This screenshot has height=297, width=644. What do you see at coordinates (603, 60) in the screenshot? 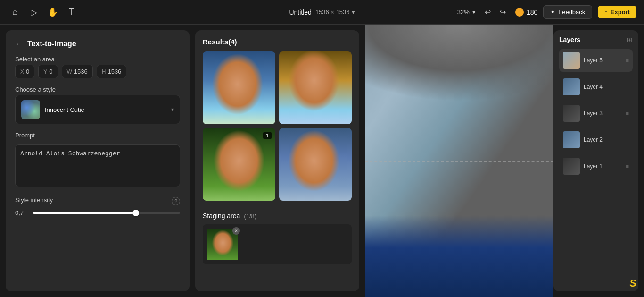
I see `layer-5-label: Layer 5` at bounding box center [603, 60].